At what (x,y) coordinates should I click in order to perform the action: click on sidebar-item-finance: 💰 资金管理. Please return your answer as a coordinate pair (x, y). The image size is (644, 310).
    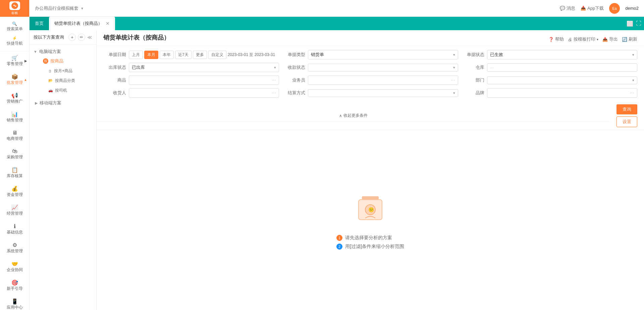
    Looking at the image, I should click on (15, 192).